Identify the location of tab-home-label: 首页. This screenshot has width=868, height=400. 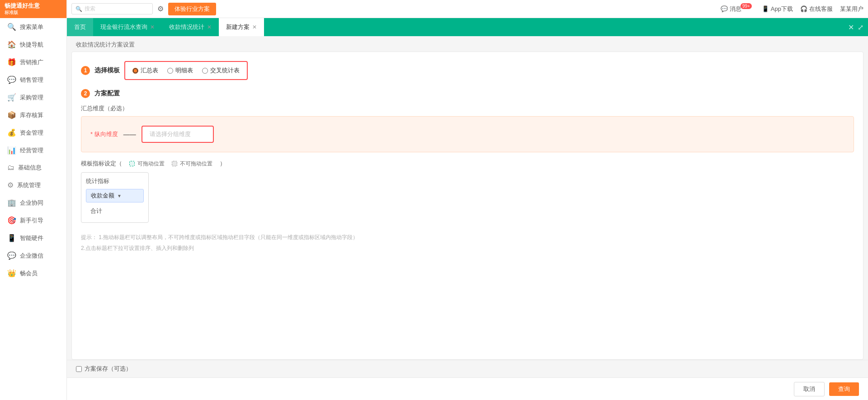
(80, 27).